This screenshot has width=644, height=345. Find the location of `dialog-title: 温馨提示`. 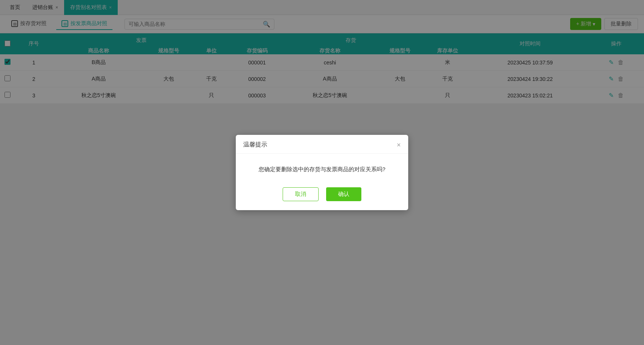

dialog-title: 温馨提示 is located at coordinates (255, 145).